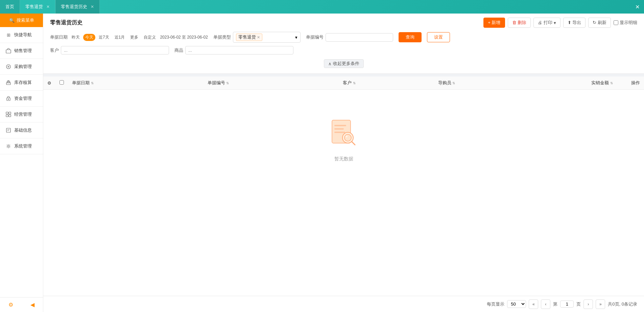 The height and width of the screenshot is (312, 644). Describe the element at coordinates (22, 35) in the screenshot. I see `sidebar-item-quick-nav: ⊞ 快捷导航` at that location.